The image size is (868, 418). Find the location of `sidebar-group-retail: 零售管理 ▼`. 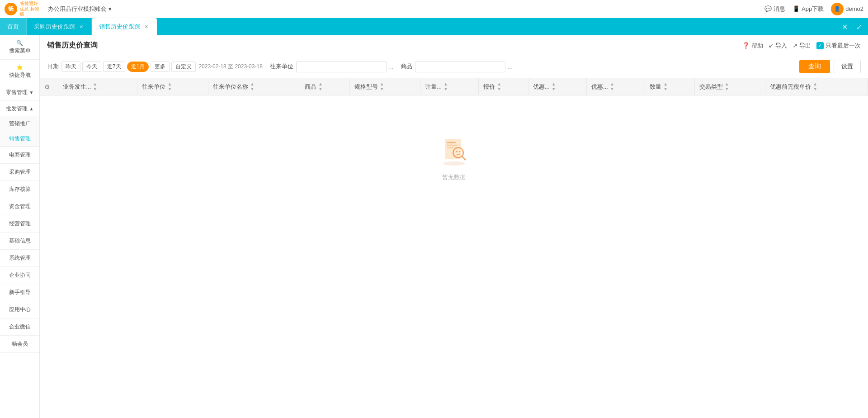

sidebar-group-retail: 零售管理 ▼ is located at coordinates (20, 92).